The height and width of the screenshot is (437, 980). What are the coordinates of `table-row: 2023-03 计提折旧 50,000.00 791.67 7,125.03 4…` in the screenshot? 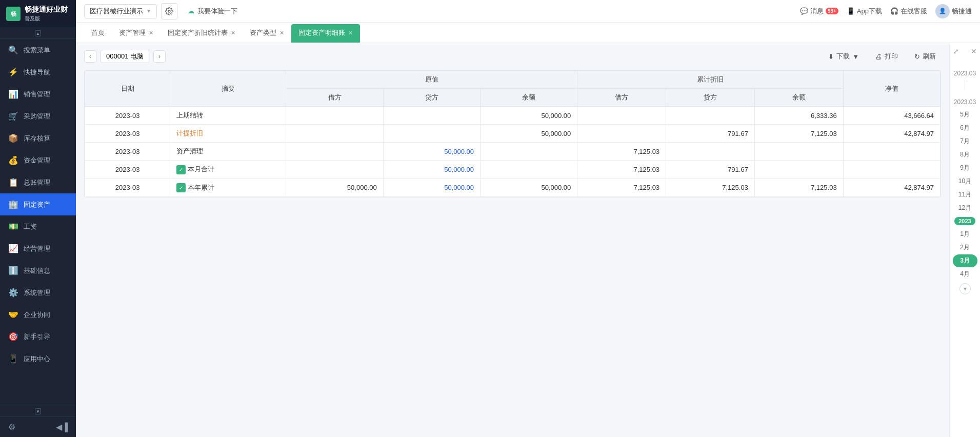 It's located at (513, 133).